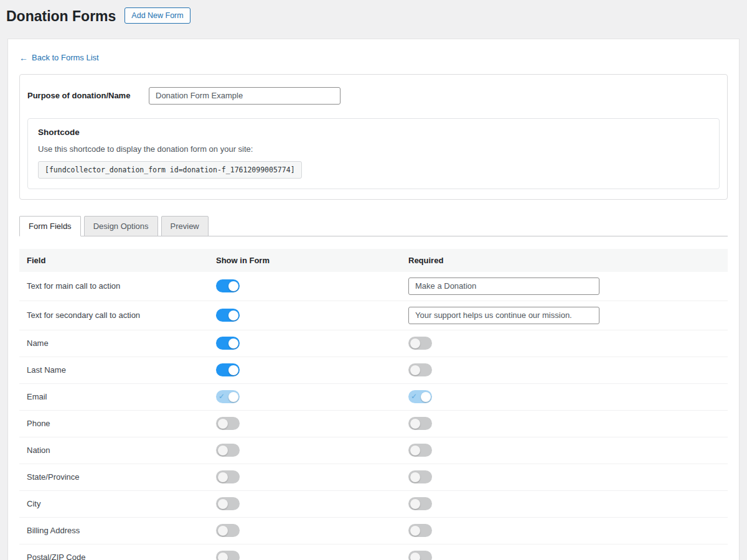 This screenshot has width=747, height=560. I want to click on required-toggle: ✓, so click(420, 397).